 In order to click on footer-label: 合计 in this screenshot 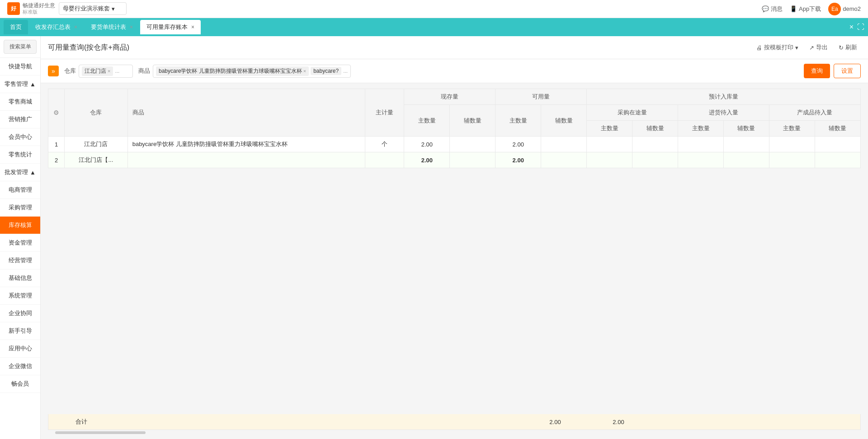, I will do `click(71, 422)`.